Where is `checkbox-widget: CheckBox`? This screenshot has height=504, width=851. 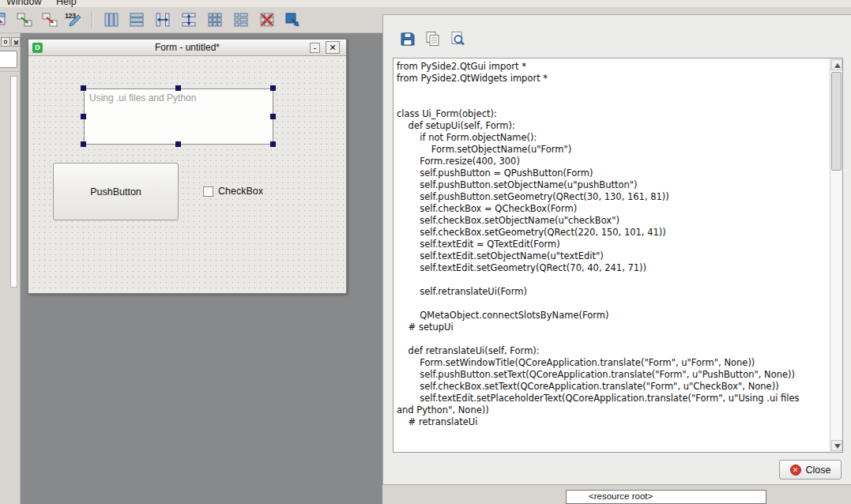
checkbox-widget: CheckBox is located at coordinates (233, 191).